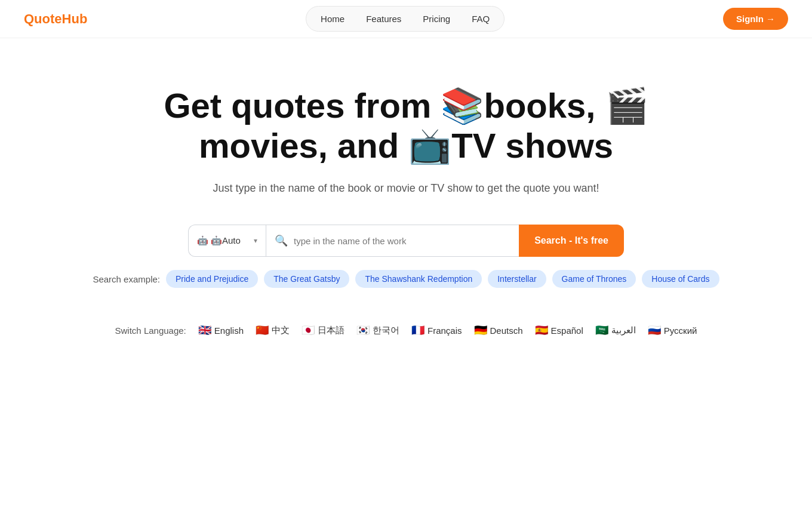 The width and height of the screenshot is (812, 513). I want to click on flag-japanese: 🇯🇵, so click(308, 330).